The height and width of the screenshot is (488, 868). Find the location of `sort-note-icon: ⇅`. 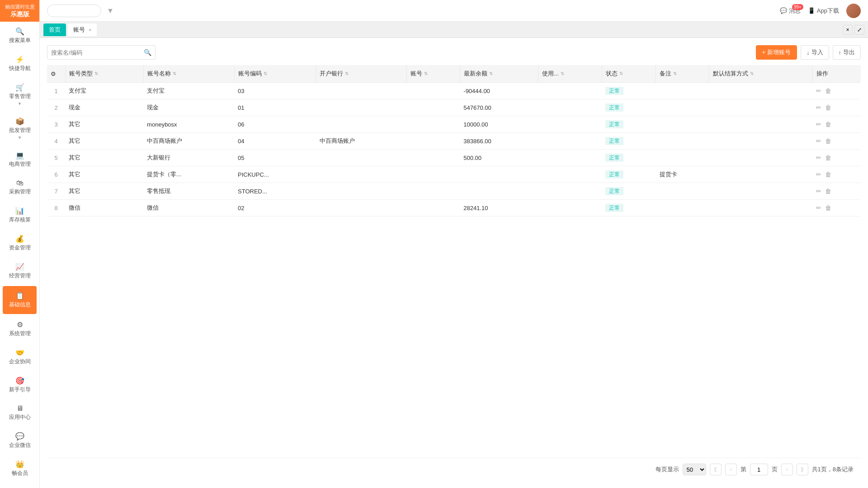

sort-note-icon: ⇅ is located at coordinates (675, 74).